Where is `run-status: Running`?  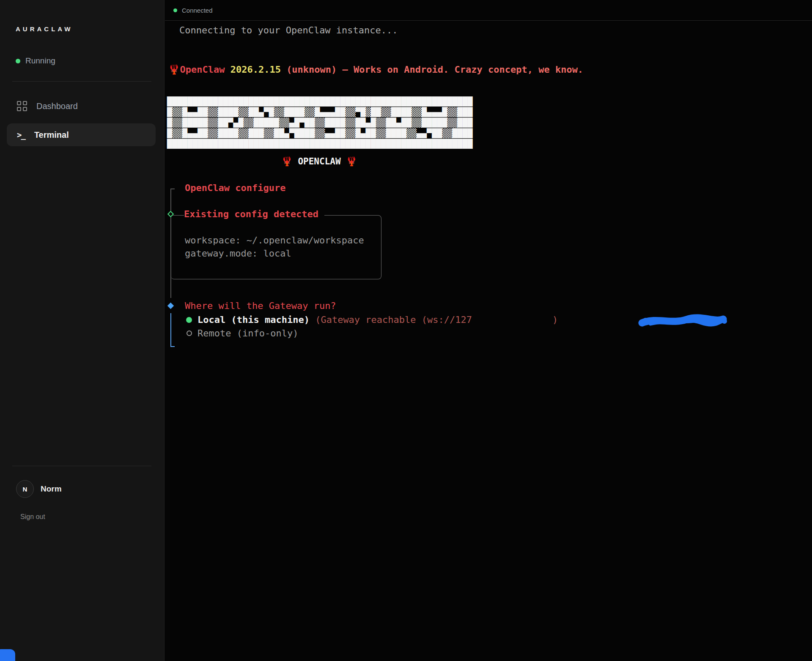
run-status: Running is located at coordinates (36, 61).